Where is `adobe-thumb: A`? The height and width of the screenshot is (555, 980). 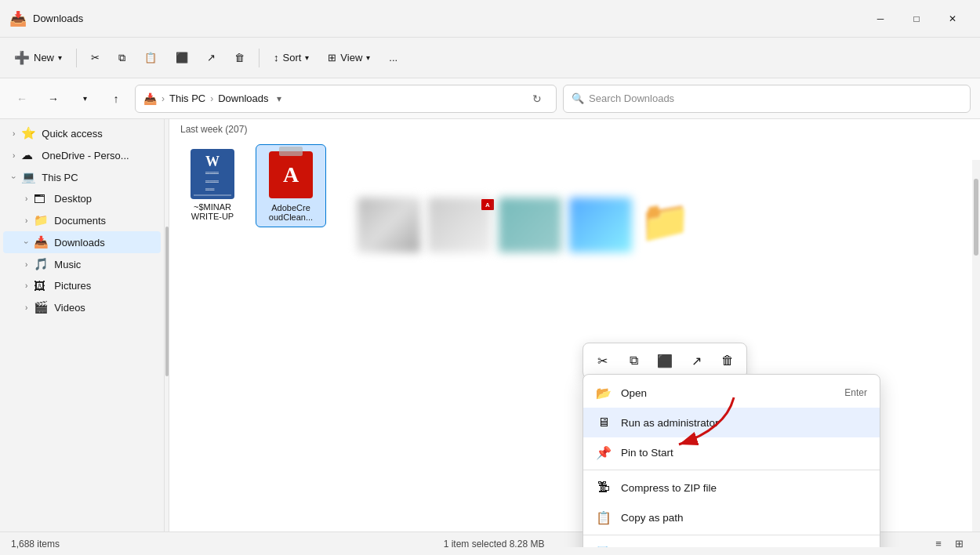 adobe-thumb: A is located at coordinates (291, 175).